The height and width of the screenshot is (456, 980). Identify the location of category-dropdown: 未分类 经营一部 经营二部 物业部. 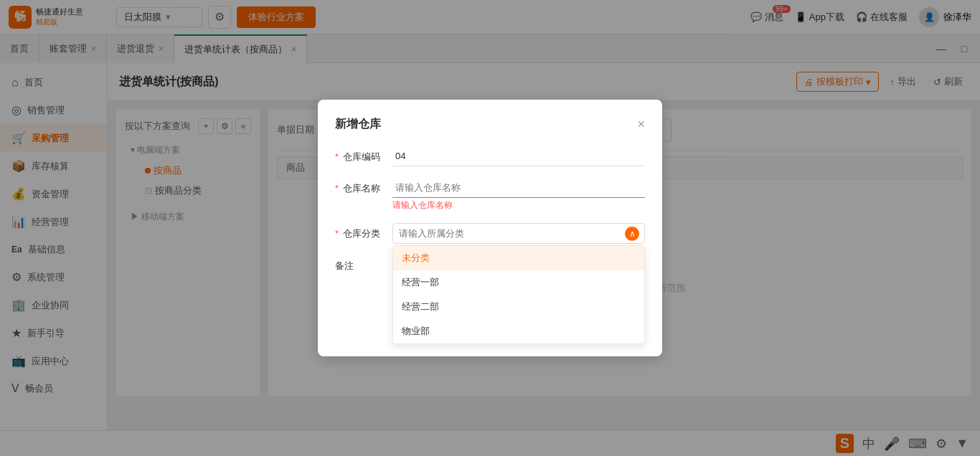
(519, 295).